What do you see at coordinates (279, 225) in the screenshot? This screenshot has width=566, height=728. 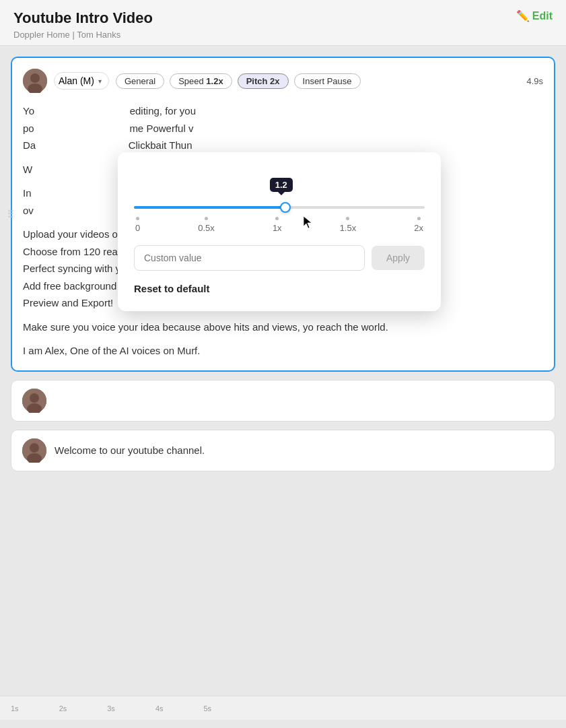 I see `slider-labels: 0 0.5x 1x 1.5x 2x` at bounding box center [279, 225].